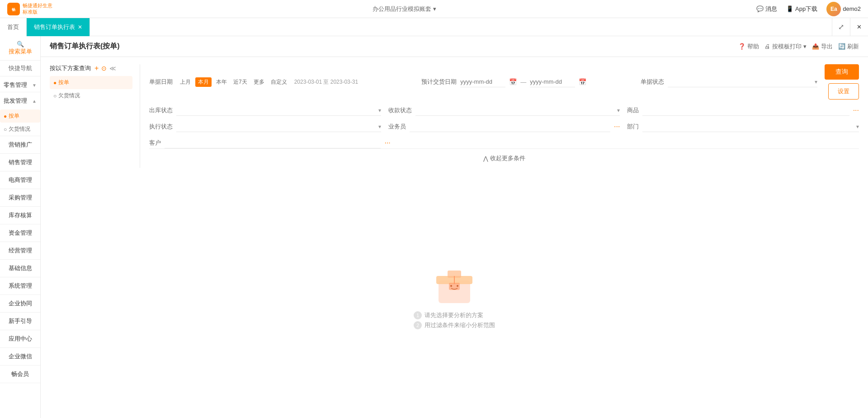 Image resolution: width=868 pixels, height=418 pixels. What do you see at coordinates (259, 82) in the screenshot?
I see `date-more-btn: 更多` at bounding box center [259, 82].